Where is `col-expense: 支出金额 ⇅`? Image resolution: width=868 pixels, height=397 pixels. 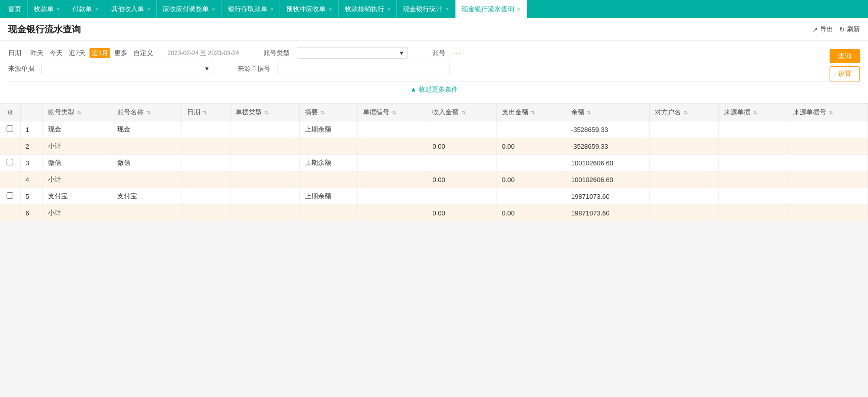
col-expense: 支出金额 ⇅ is located at coordinates (531, 112).